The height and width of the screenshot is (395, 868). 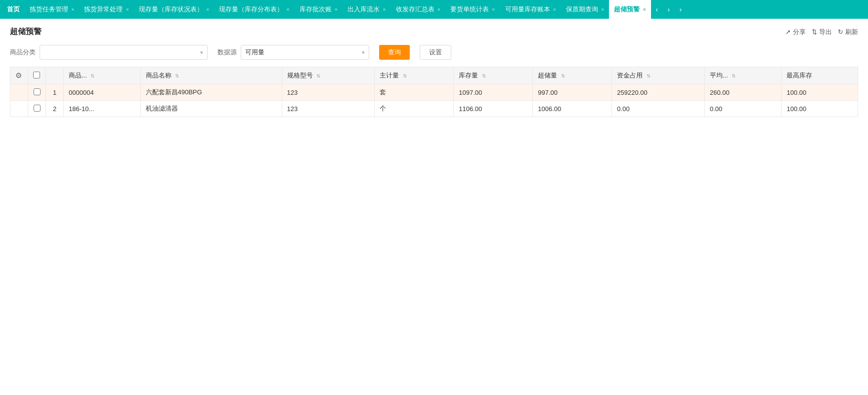 What do you see at coordinates (127, 9) in the screenshot?
I see `close-tab-2: ×` at bounding box center [127, 9].